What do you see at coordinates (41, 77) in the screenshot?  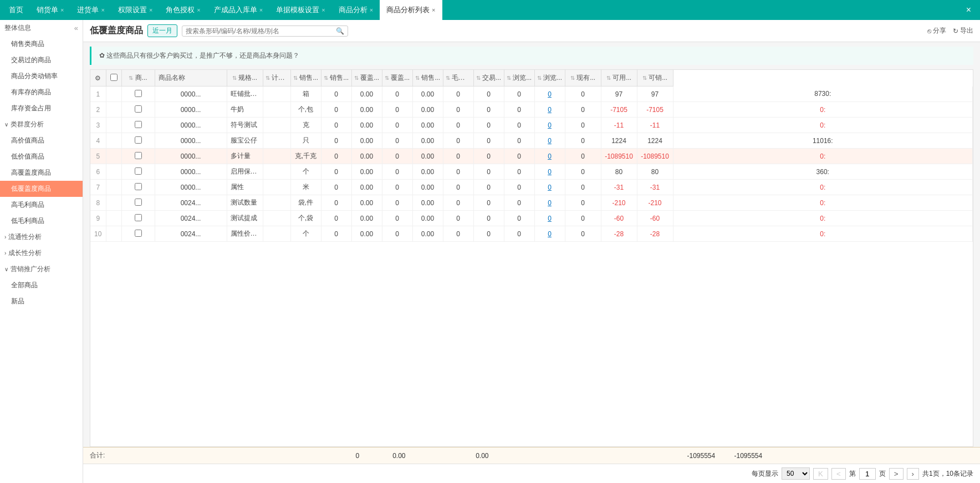 I see `sidebar-item-category-rate: 商品分类动销率` at bounding box center [41, 77].